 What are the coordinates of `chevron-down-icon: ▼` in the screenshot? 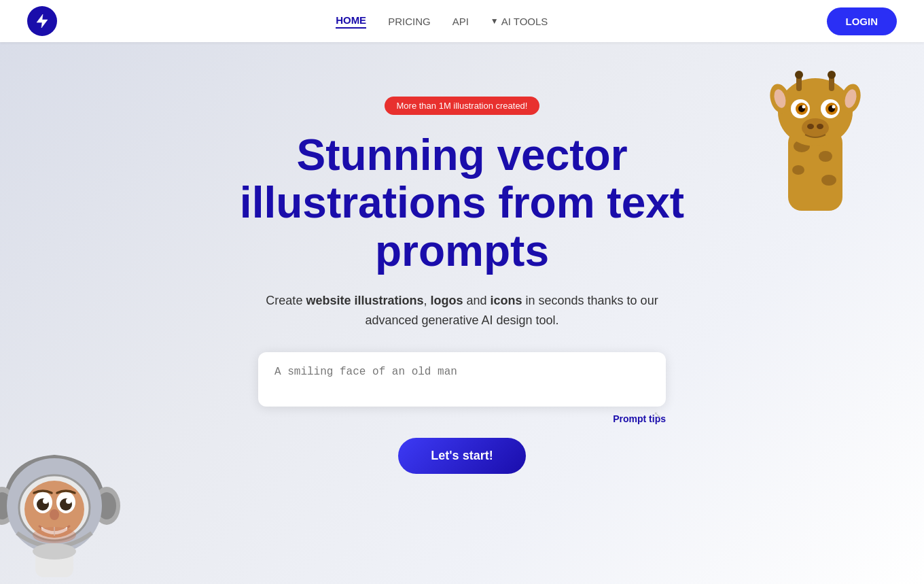 It's located at (495, 21).